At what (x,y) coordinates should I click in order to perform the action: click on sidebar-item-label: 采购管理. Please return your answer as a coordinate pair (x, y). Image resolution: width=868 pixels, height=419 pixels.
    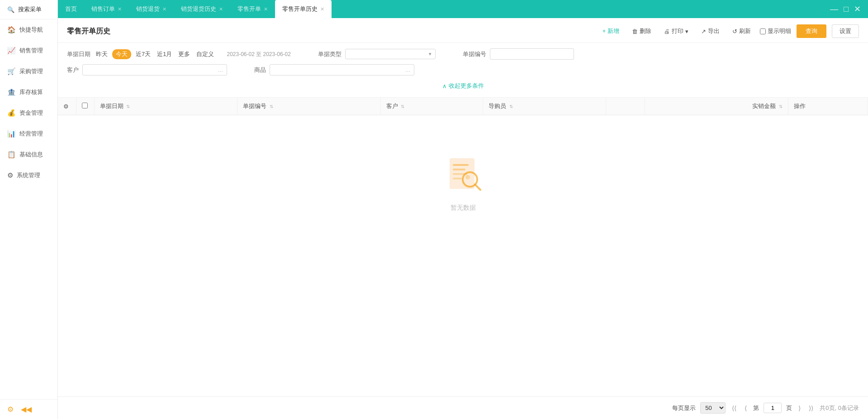
    Looking at the image, I should click on (31, 71).